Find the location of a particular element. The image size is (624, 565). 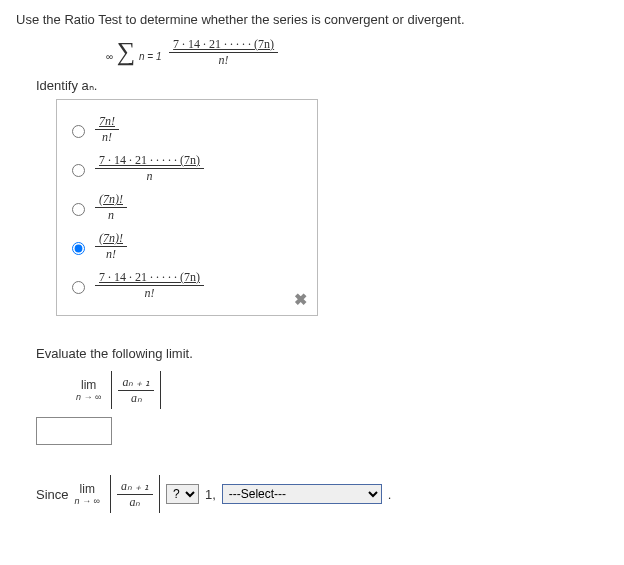

limit-operator: lim n → ∞ is located at coordinates (88, 390).